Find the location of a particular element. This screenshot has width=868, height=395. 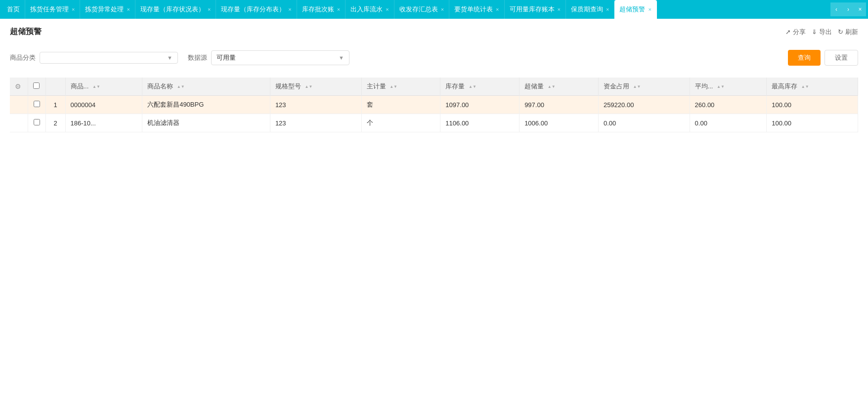

datasource-filter-group: 数据源 可用量 ▼ is located at coordinates (269, 58).